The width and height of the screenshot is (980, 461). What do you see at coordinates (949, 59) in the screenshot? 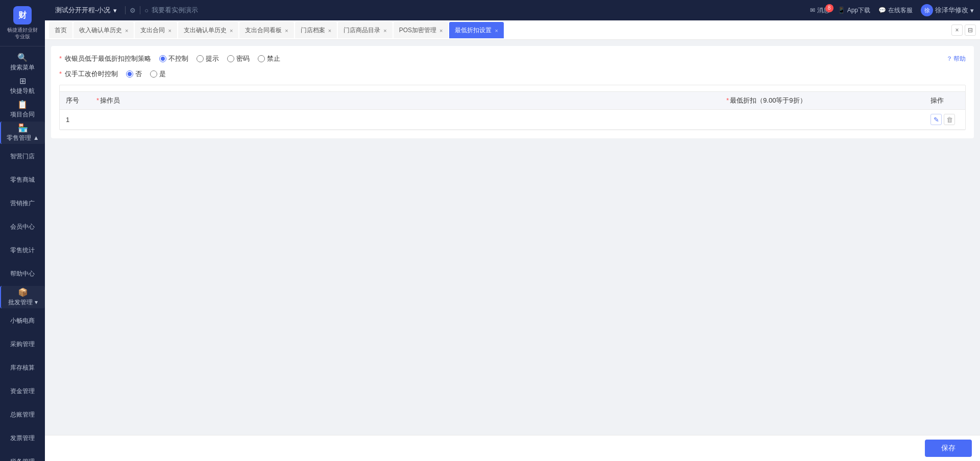
I see `help-icon: ？` at bounding box center [949, 59].